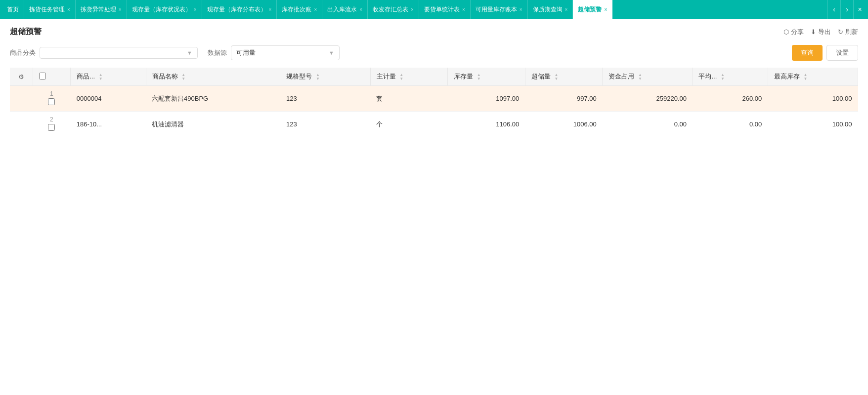 The image size is (868, 395). Describe the element at coordinates (240, 9) in the screenshot. I see `nav-tab-inventory-dist: 现存量（库存分布表） ×` at that location.